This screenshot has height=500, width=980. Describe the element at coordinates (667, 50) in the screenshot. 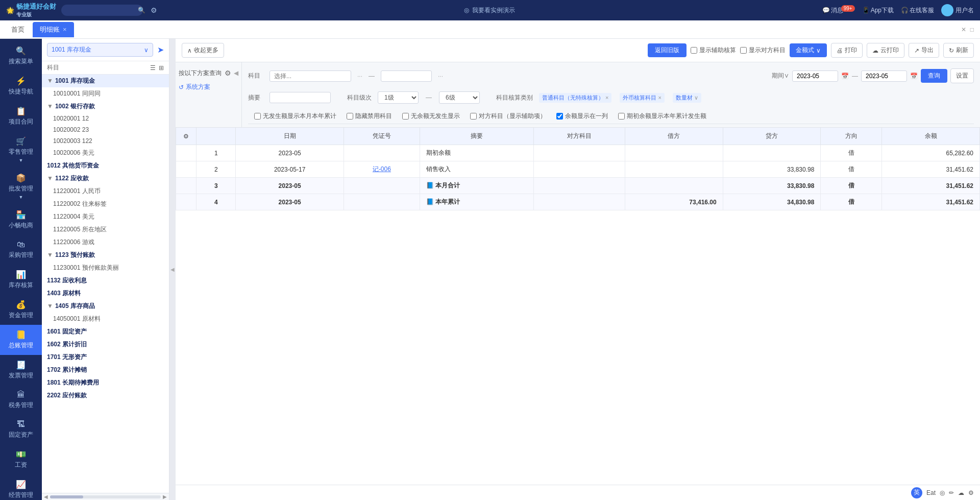

I see `return-old-btn: 返回旧版` at that location.